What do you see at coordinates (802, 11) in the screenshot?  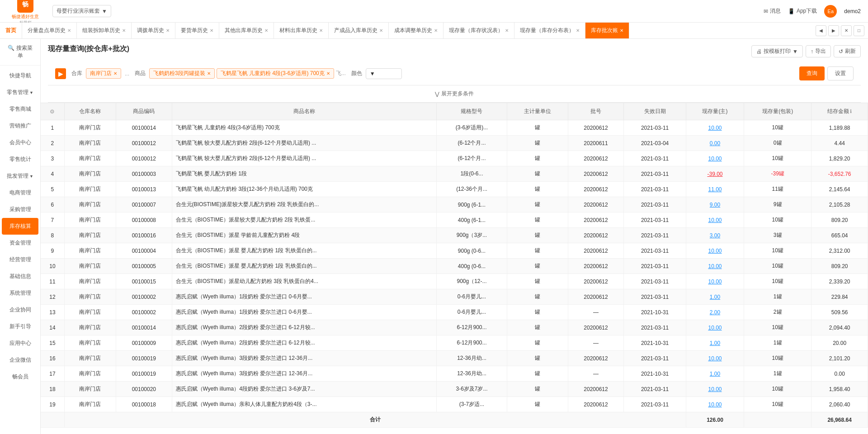 I see `app-download-button: 📱 App下载` at bounding box center [802, 11].